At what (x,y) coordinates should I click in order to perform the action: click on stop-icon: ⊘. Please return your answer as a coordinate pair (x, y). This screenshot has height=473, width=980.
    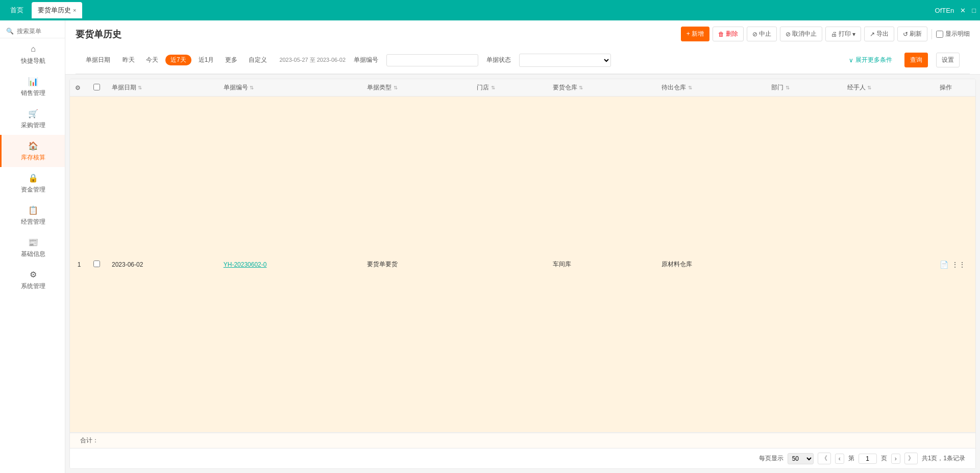
    Looking at the image, I should click on (755, 34).